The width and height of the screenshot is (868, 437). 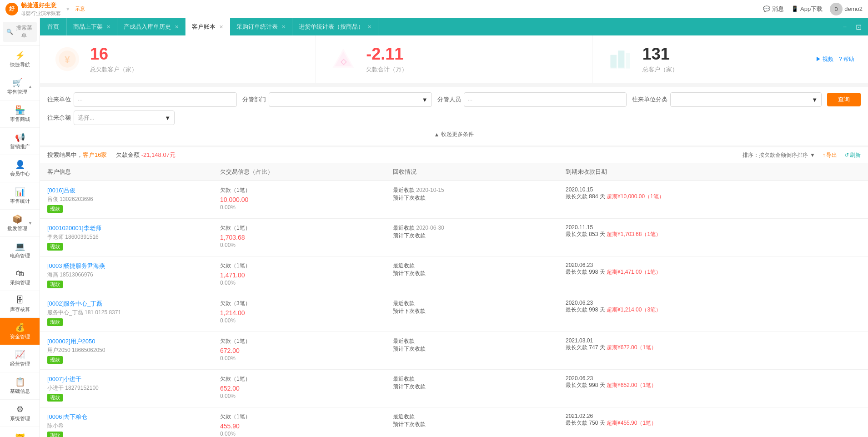 I want to click on department-select: ▼, so click(x=350, y=100).